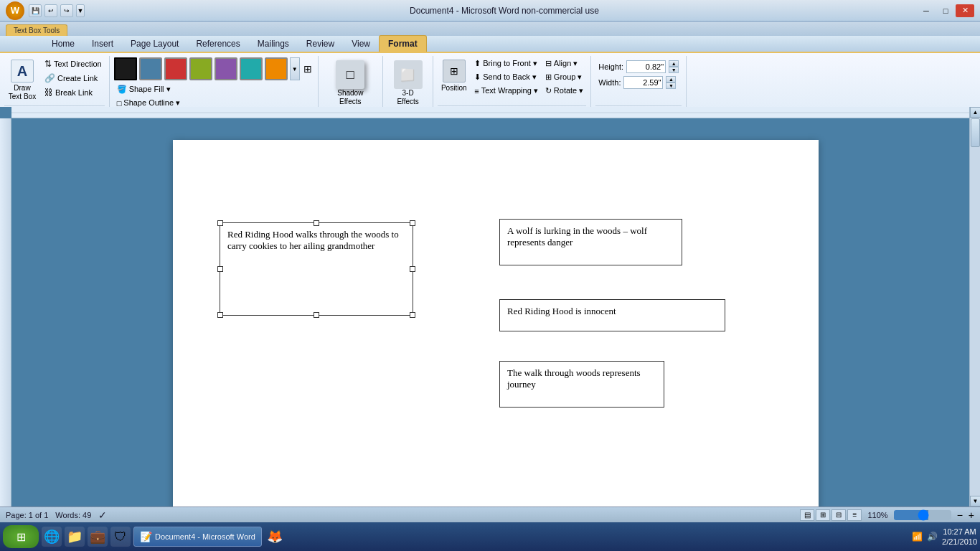  What do you see at coordinates (273, 44) in the screenshot?
I see `tab-mailings: Mailings` at bounding box center [273, 44].